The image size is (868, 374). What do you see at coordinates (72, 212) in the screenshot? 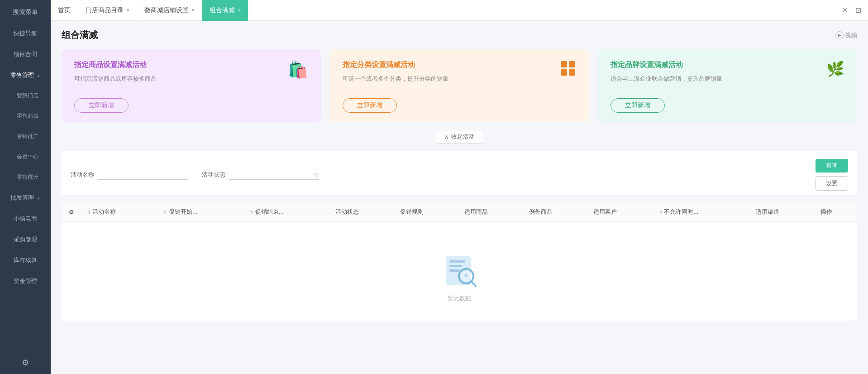
I see `th-gear: ⚙` at bounding box center [72, 212].